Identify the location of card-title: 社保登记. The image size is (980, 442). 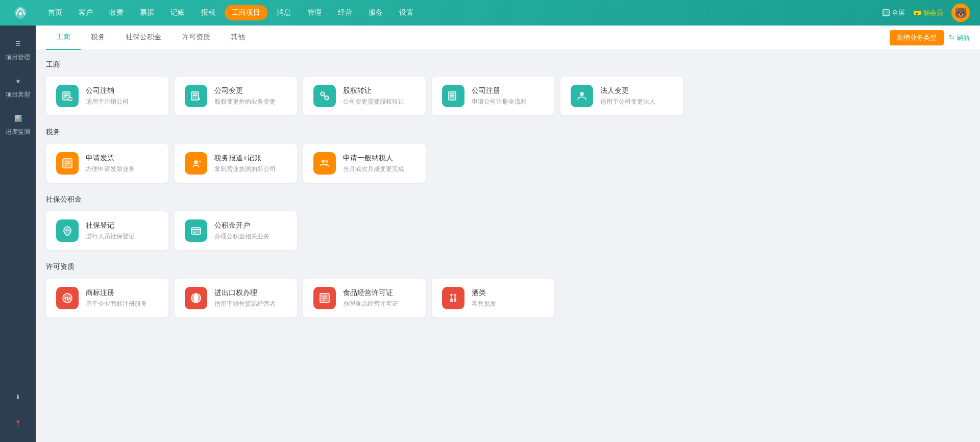
(110, 226).